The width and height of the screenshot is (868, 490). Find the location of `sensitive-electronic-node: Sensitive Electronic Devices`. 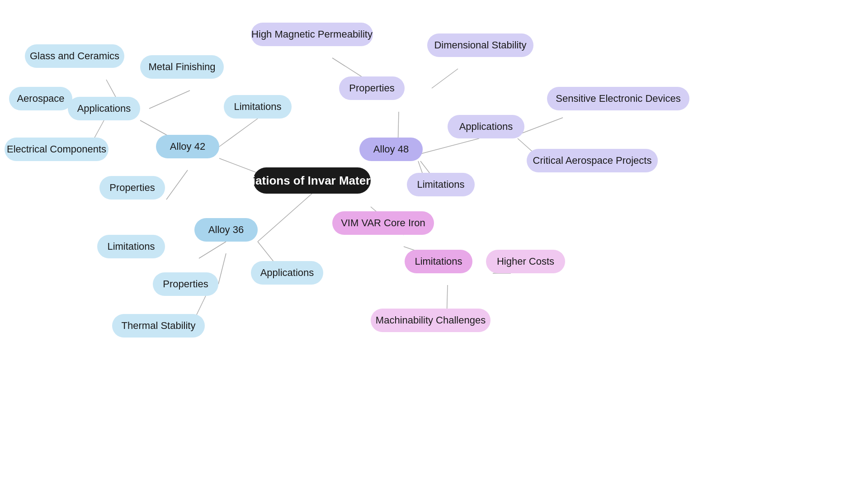

sensitive-electronic-node: Sensitive Electronic Devices is located at coordinates (618, 99).